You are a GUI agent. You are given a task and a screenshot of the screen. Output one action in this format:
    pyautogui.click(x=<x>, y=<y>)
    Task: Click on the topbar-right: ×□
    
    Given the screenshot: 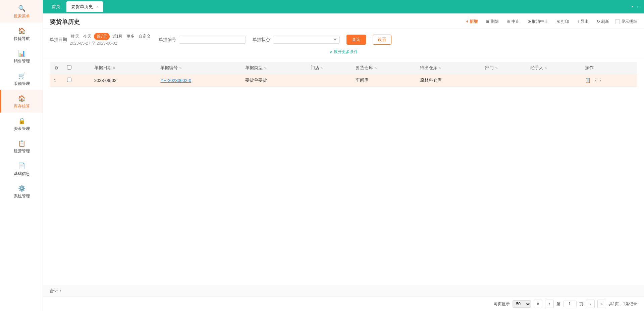 What is the action you would take?
    pyautogui.click(x=636, y=7)
    